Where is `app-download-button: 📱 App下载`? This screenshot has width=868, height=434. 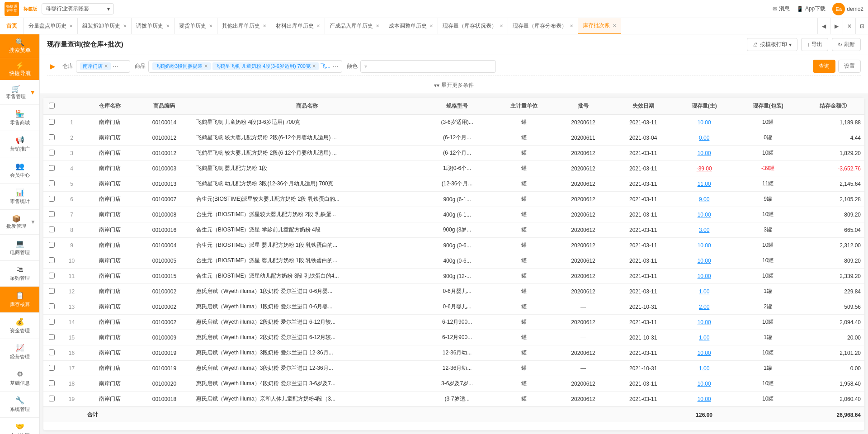 app-download-button: 📱 App下载 is located at coordinates (811, 9).